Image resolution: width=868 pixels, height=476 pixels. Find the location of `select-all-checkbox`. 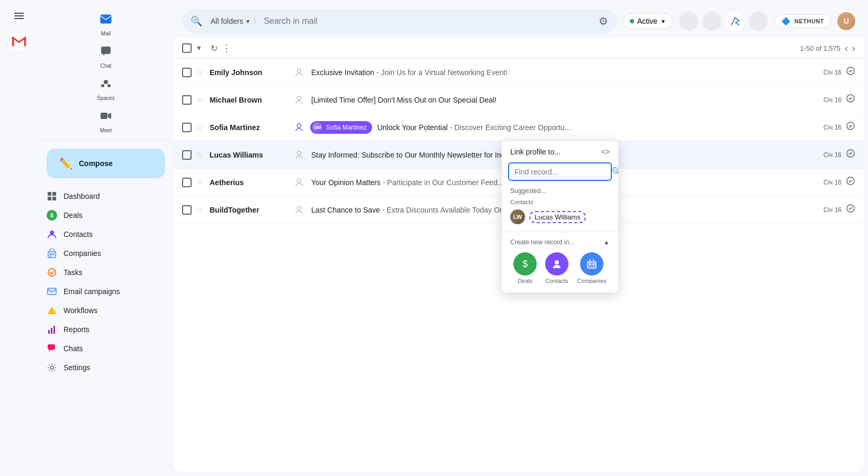

select-all-checkbox is located at coordinates (187, 48).